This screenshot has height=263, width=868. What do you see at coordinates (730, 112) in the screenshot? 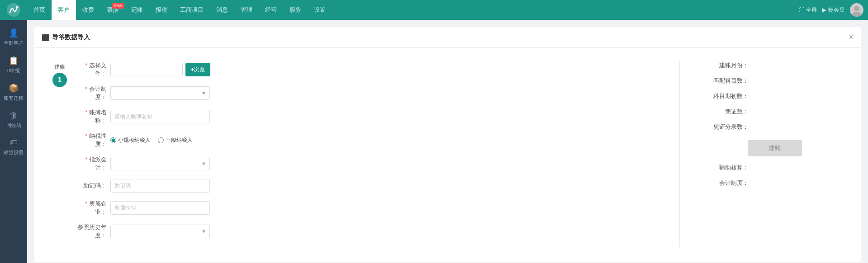
I see `vouchers-label: 凭证数：` at bounding box center [730, 112].